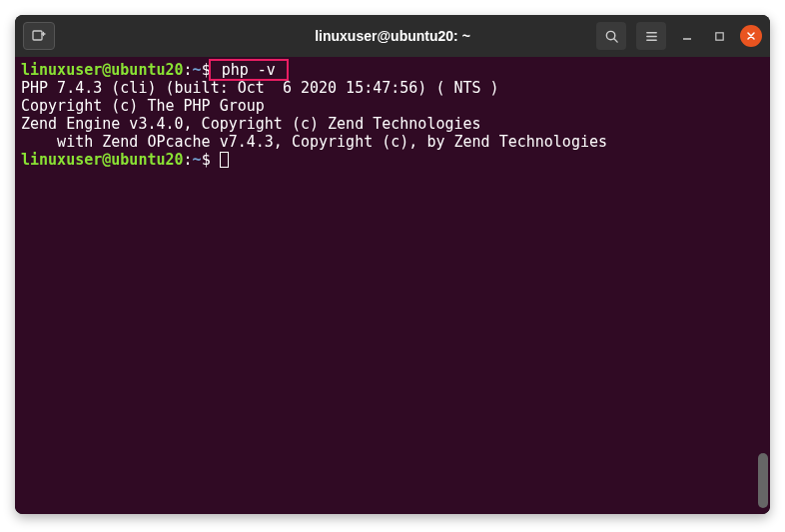 This screenshot has height=532, width=785. Describe the element at coordinates (751, 36) in the screenshot. I see `close-icon` at that location.